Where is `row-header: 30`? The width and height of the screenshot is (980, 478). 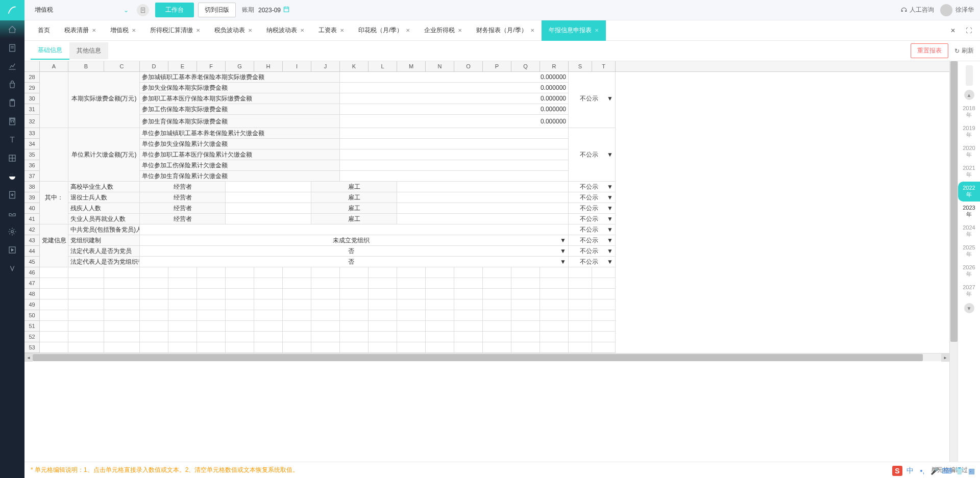
row-header: 30 is located at coordinates (32, 99).